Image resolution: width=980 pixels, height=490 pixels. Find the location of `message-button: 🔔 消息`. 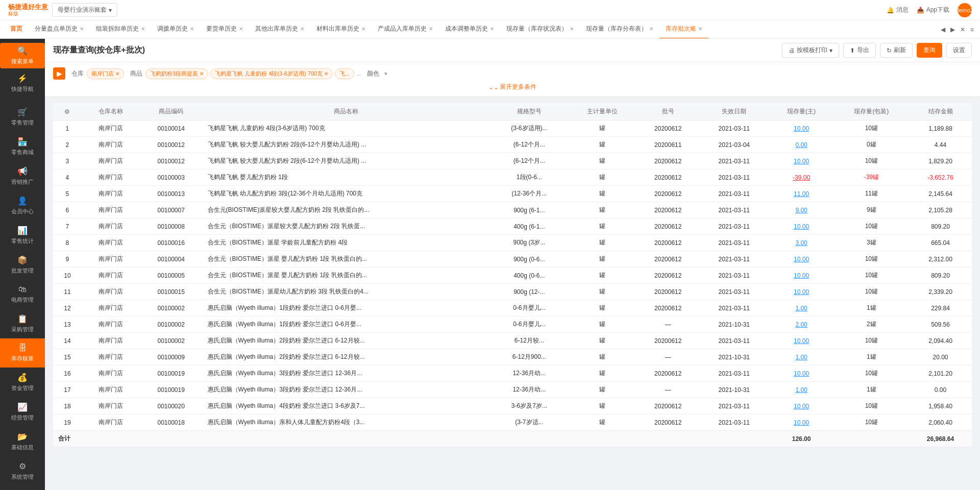

message-button: 🔔 消息 is located at coordinates (897, 10).